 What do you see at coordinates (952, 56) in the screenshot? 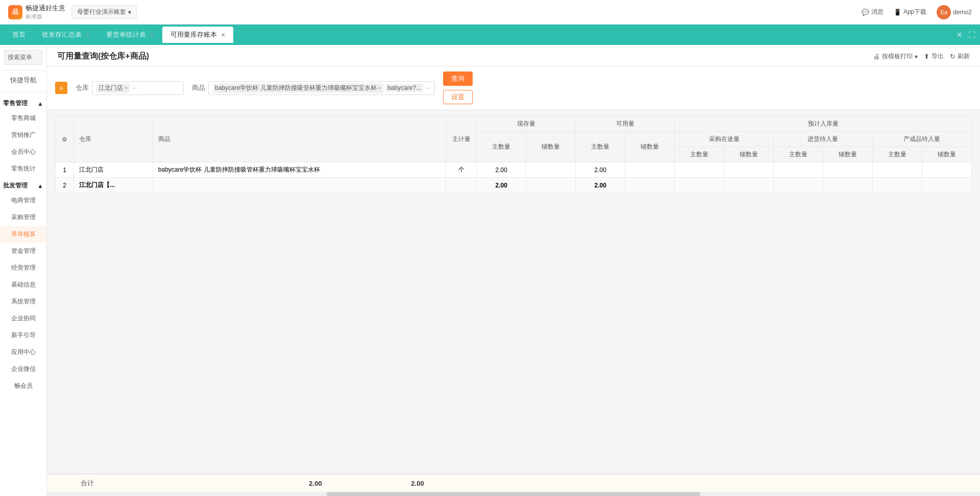
I see `refresh-icon: ↻` at bounding box center [952, 56].